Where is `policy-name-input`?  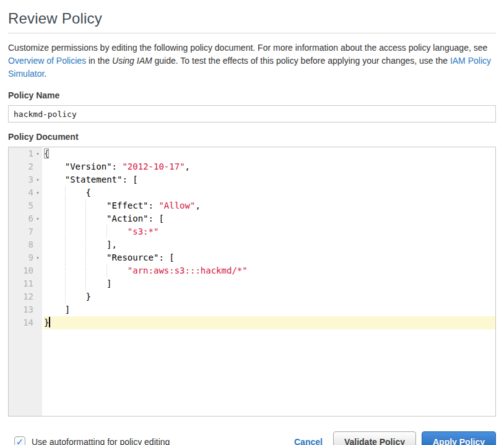 policy-name-input is located at coordinates (252, 114).